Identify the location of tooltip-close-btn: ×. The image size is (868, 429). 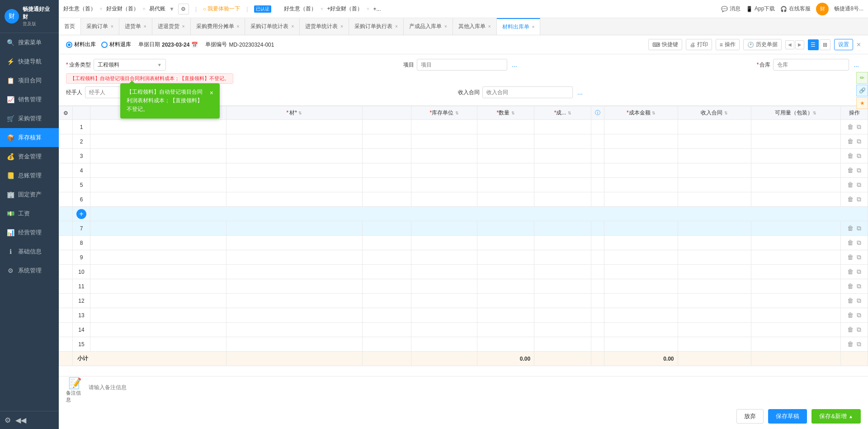
(212, 93).